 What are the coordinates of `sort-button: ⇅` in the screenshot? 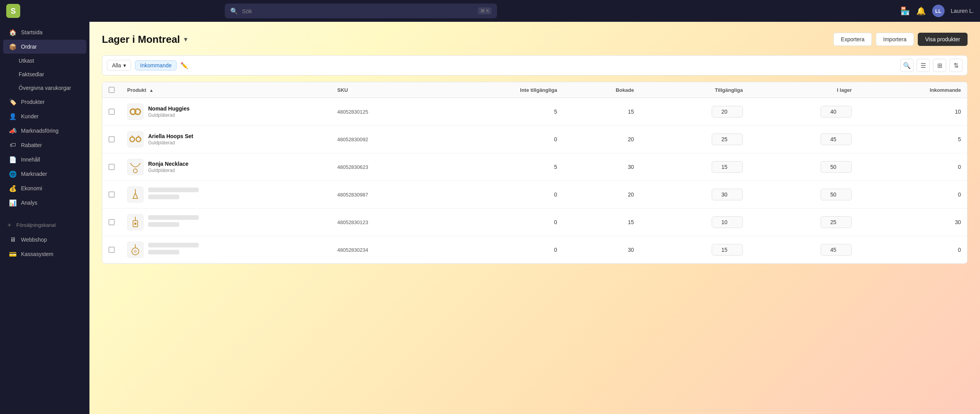 It's located at (956, 65).